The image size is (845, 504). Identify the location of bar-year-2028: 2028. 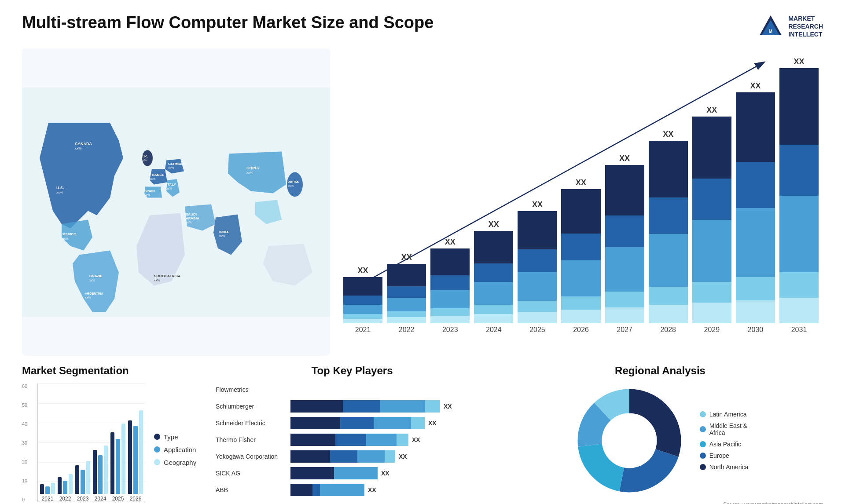
(668, 330).